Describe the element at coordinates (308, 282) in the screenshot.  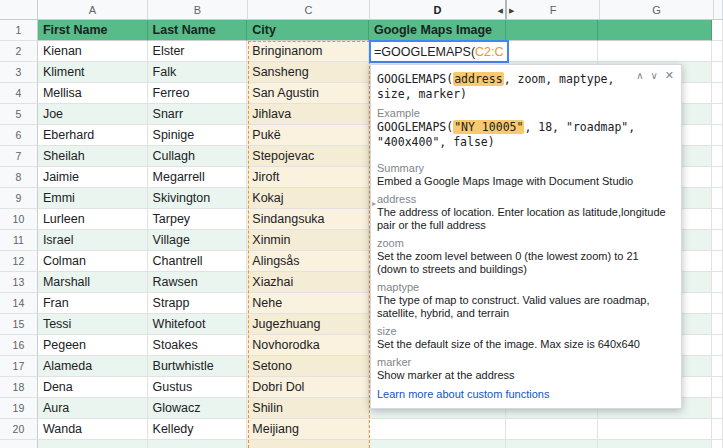
I see `cell-city: Xiazhai` at that location.